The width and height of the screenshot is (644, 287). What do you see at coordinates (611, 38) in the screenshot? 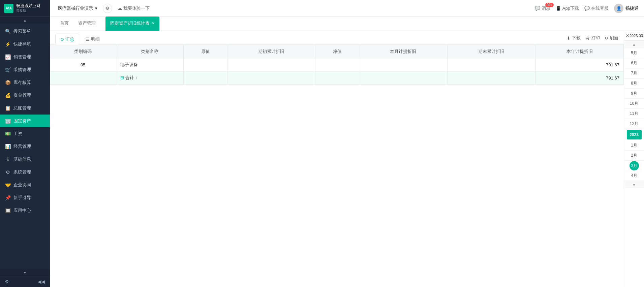
I see `refresh-btn: ↻ 刷新` at bounding box center [611, 38].